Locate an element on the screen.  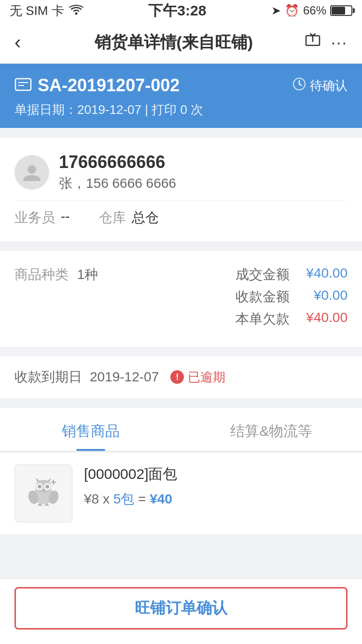
transaction-row: 成交金额 ¥40.00 is located at coordinates (292, 275).